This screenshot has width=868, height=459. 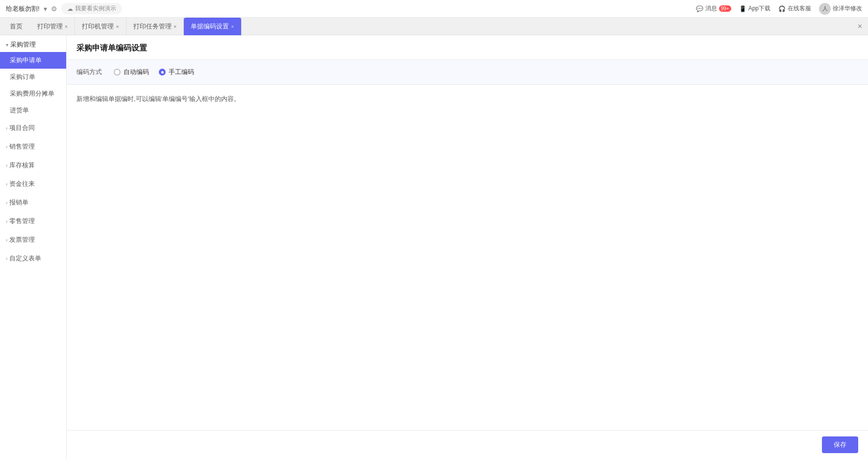 I want to click on sidebar-group-purchase-mgmt-title: ▾ 采购管理, so click(x=33, y=44).